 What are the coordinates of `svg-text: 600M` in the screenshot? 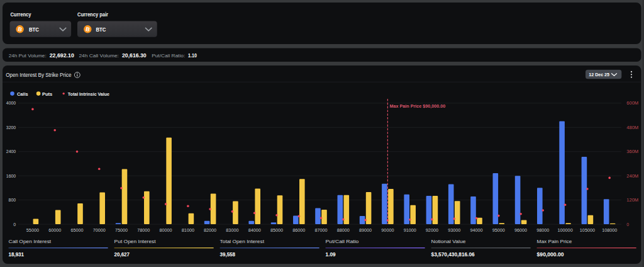 It's located at (633, 103).